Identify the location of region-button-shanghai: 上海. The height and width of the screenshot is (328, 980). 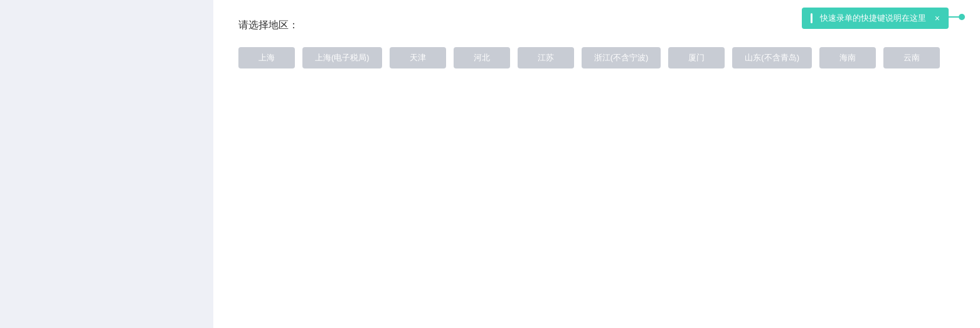
(267, 58).